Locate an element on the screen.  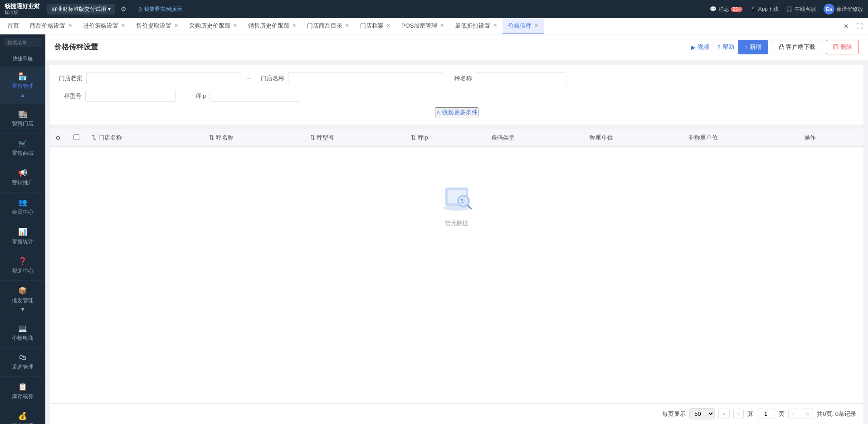
scale-ip-field: 秤ip is located at coordinates (242, 96).